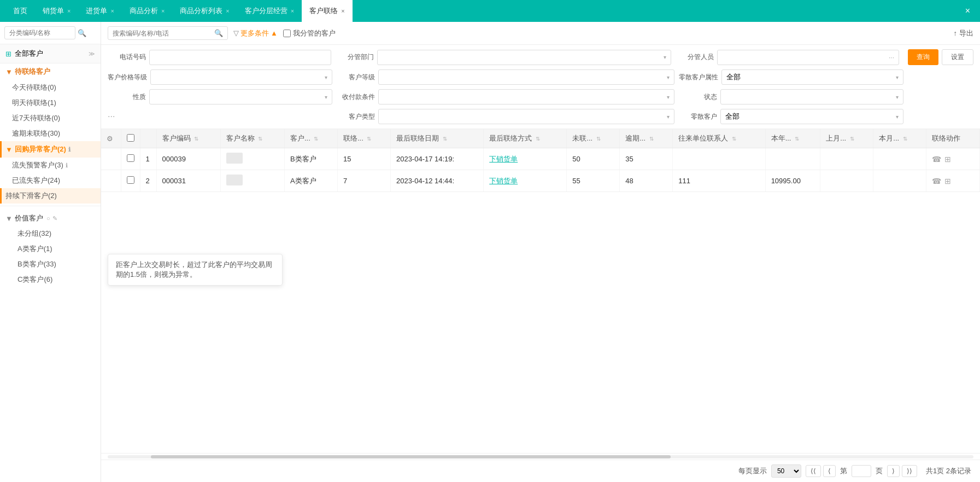  Describe the element at coordinates (948, 181) in the screenshot. I see `more-action-icon-2: ⊞` at that location.